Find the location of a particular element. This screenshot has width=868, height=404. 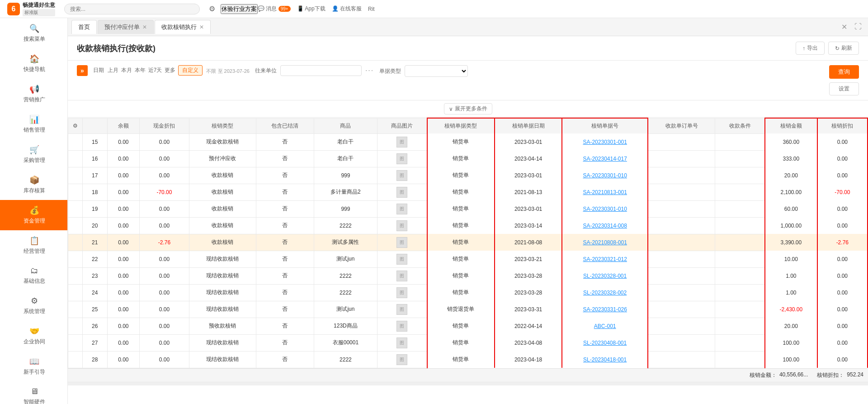

sidebar-item-purchase: 🛒 采购管理 is located at coordinates (33, 155).